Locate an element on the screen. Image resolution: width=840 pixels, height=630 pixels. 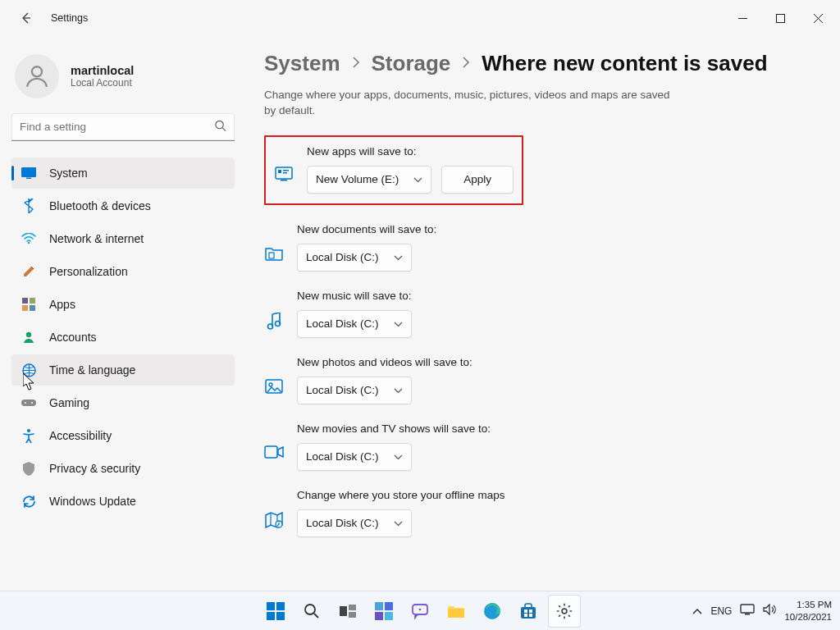
task-view is located at coordinates (348, 611).